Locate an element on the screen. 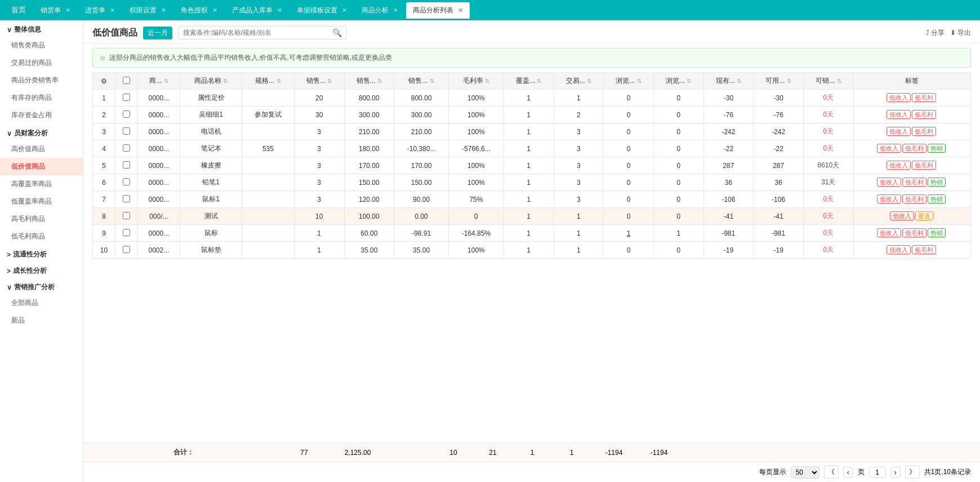  sidebar-item-high-value: 高价值商品 is located at coordinates (42, 149).